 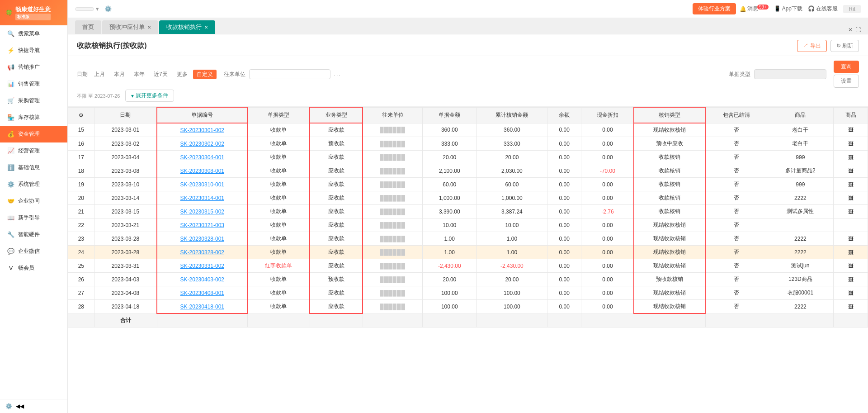 I want to click on col-hxtype: 核销类型, so click(x=670, y=115).